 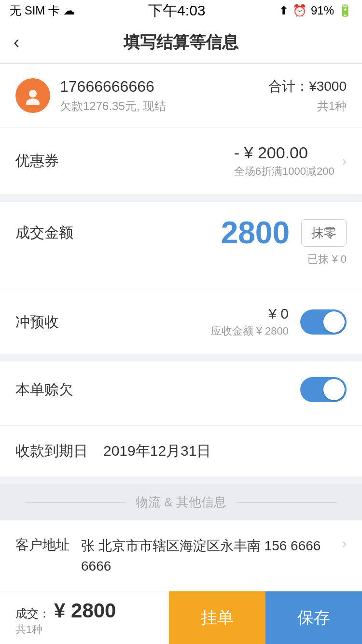 I want to click on sim-status: 无 SIM 卡 ☁, so click(x=42, y=11).